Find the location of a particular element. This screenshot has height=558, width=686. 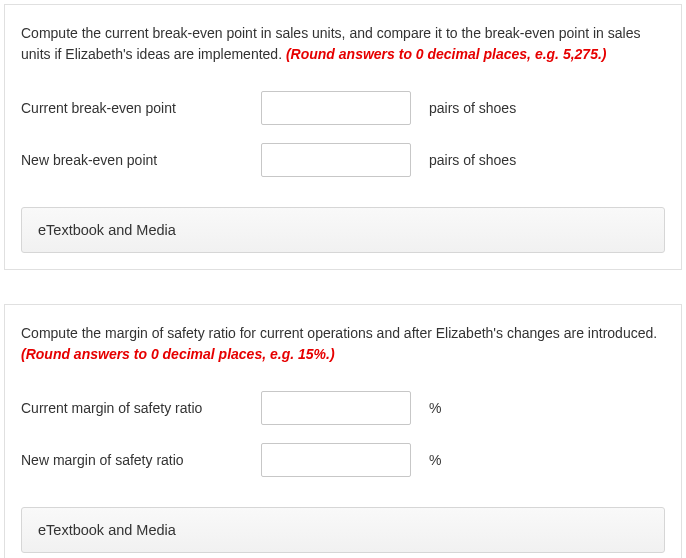

input-new-margin is located at coordinates (336, 460).